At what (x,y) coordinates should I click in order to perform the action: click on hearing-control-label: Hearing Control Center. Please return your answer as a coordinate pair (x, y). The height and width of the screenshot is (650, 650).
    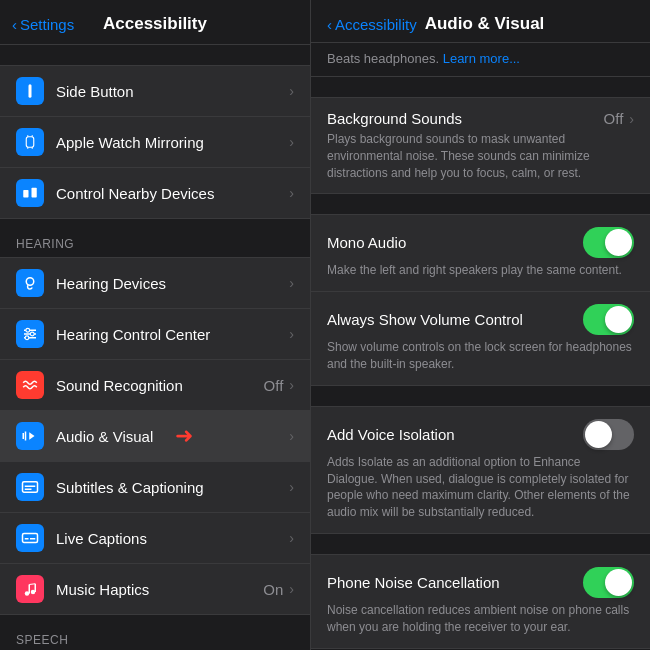
    Looking at the image, I should click on (172, 334).